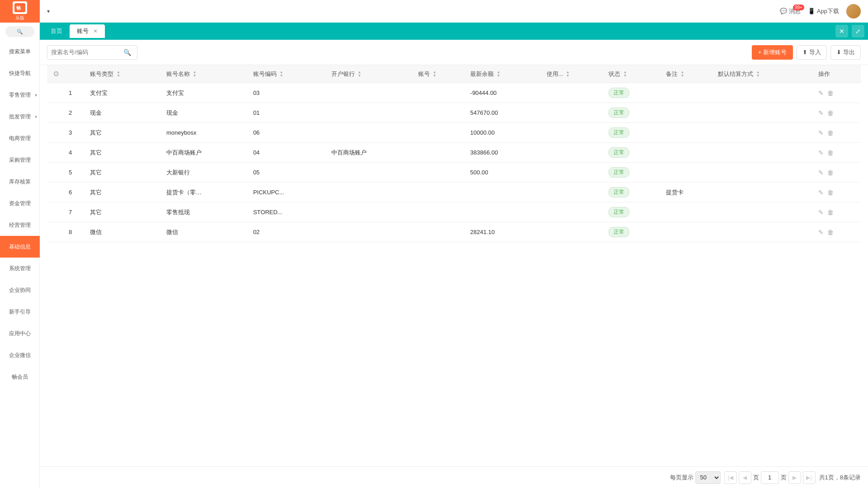 The image size is (868, 488). What do you see at coordinates (20, 138) in the screenshot?
I see `sidebar-item-ecommerce-mgmt: 电商管理` at bounding box center [20, 138].